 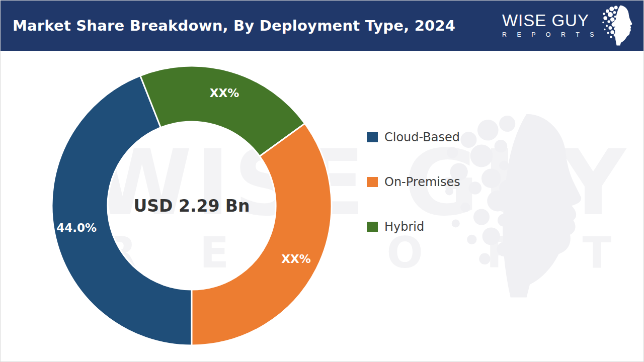 What do you see at coordinates (617, 25) in the screenshot?
I see `logo-head-icon` at bounding box center [617, 25].